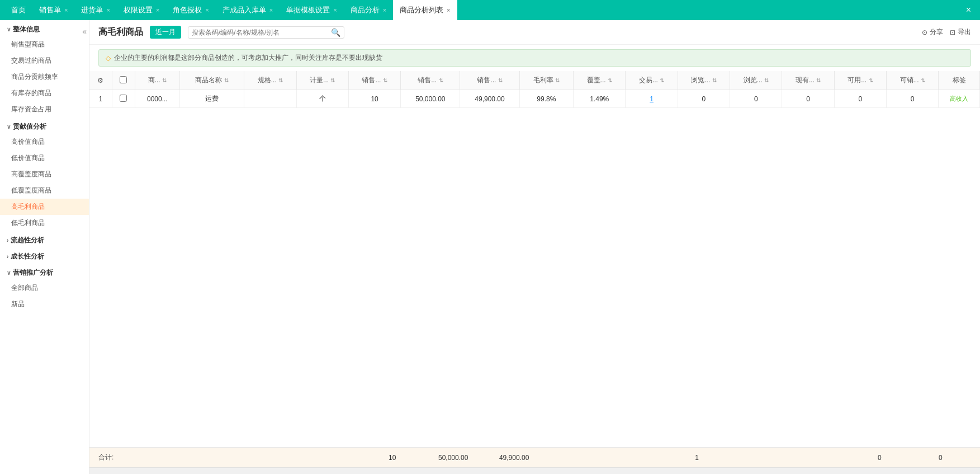  Describe the element at coordinates (860, 99) in the screenshot. I see `cell-available-stock: 0` at that location.